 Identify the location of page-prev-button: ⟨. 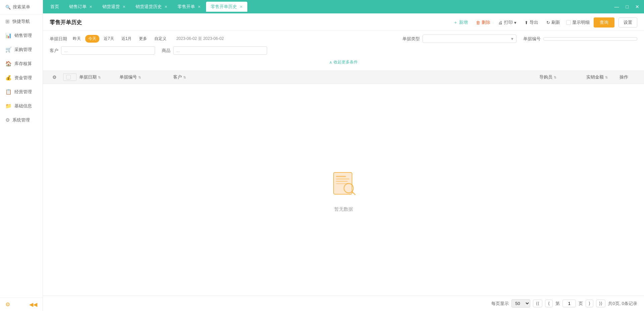
(549, 303).